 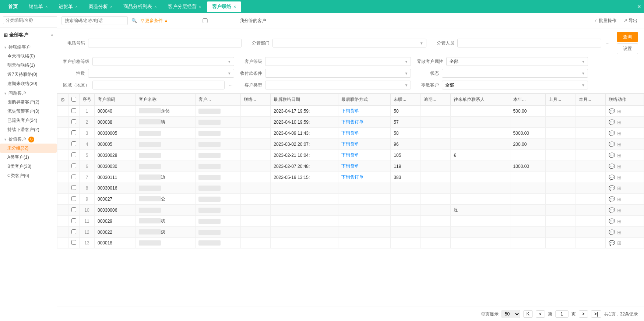 I want to click on sidebar-item-b-class: B类客户(33), so click(x=28, y=166).